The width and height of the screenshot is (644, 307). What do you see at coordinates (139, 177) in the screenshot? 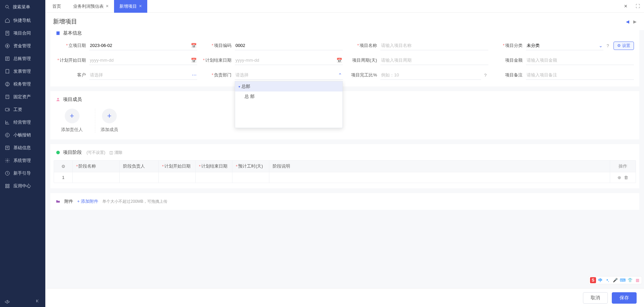
I see `row-owner` at bounding box center [139, 177].